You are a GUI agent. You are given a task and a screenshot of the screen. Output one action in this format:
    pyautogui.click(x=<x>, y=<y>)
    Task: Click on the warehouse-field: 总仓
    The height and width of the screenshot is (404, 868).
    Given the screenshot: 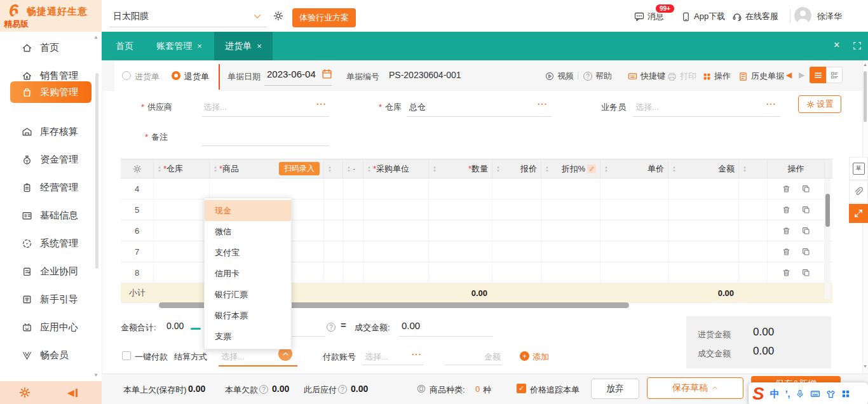 What is the action you would take?
    pyautogui.click(x=417, y=107)
    